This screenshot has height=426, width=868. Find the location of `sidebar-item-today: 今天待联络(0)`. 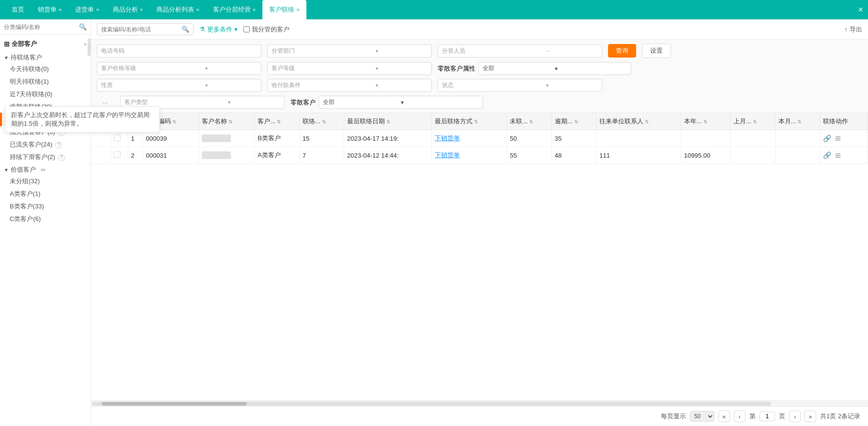

sidebar-item-today: 今天待联络(0) is located at coordinates (46, 69).